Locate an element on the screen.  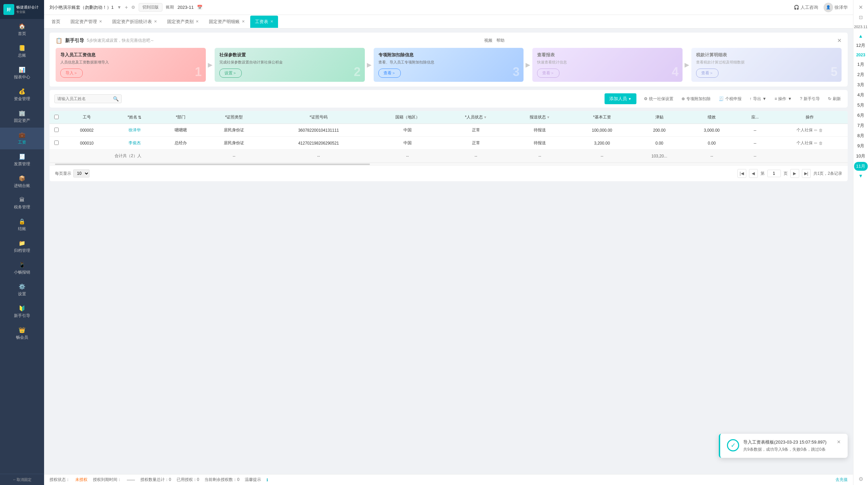
sidebar-item-ledger: 📒 总账 is located at coordinates (22, 52).